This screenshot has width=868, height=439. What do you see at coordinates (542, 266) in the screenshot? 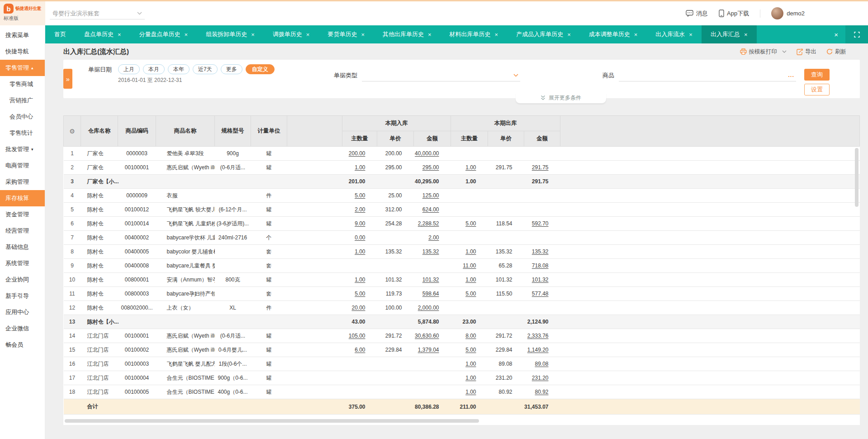
I see `cell-out-amount: 718.08` at bounding box center [542, 266].